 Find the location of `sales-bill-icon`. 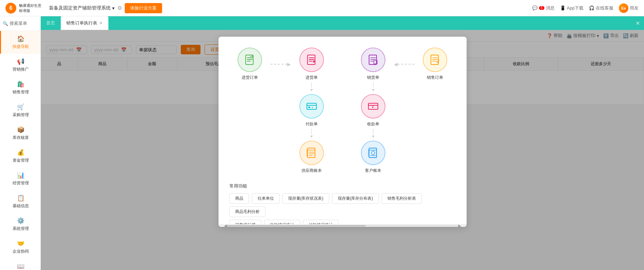

sales-bill-icon is located at coordinates (373, 60).